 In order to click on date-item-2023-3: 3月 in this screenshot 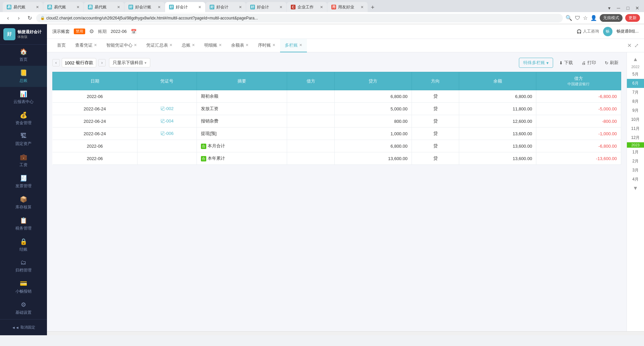, I will do `click(635, 170)`.